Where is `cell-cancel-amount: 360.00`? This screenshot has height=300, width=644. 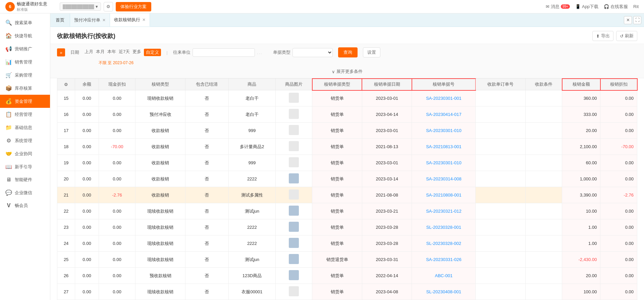
cell-cancel-amount: 360.00 is located at coordinates (581, 98).